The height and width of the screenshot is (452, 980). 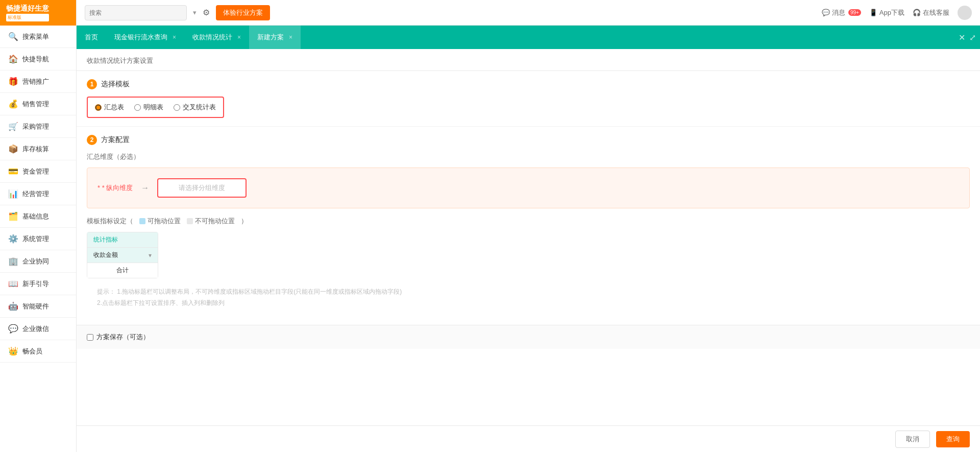 I want to click on topbar-right: 💬 消息 99+ 📱 App下载 🎧 在线客服, so click(x=897, y=13).